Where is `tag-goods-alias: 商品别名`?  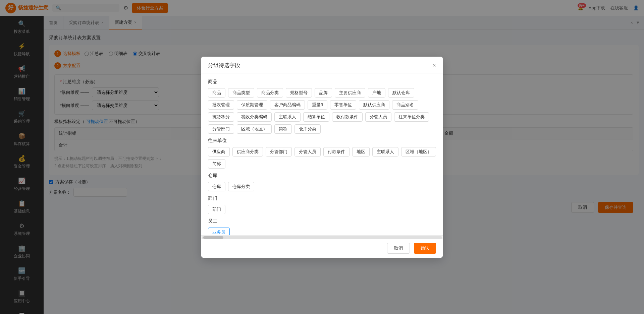
tag-goods-alias: 商品别名 is located at coordinates (405, 105).